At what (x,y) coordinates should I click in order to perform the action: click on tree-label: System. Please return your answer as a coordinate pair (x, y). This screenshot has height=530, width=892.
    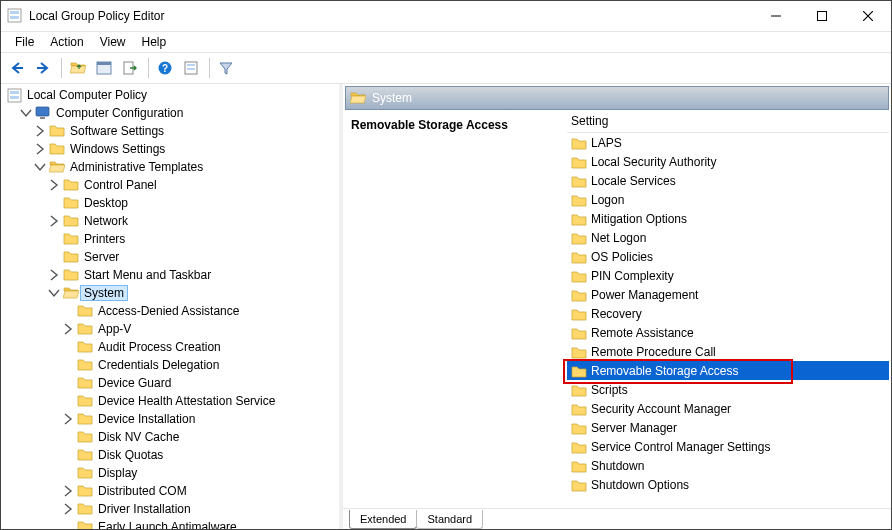
    Looking at the image, I should click on (104, 293).